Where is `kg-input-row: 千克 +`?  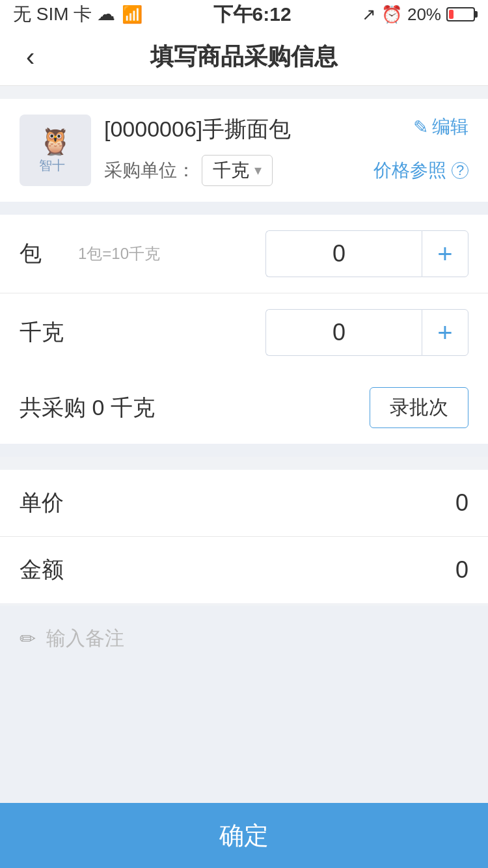
kg-input-row: 千克 + is located at coordinates (244, 332).